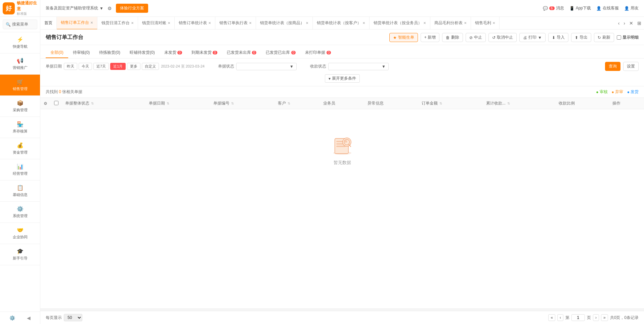 This screenshot has height=324, width=644. What do you see at coordinates (342, 79) in the screenshot?
I see `expand-conditions-btn: ▾ 展开更多条件` at bounding box center [342, 79].